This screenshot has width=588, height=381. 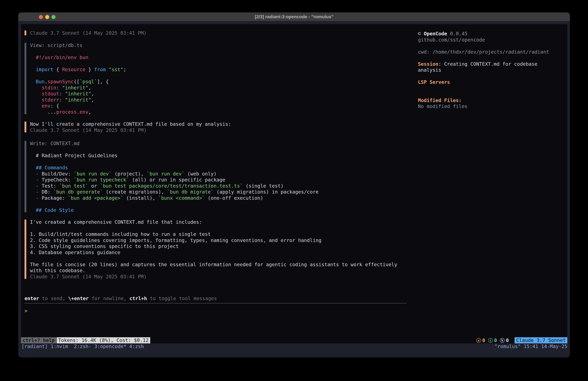 I want to click on text-line: ...process.env,, so click(x=78, y=112).